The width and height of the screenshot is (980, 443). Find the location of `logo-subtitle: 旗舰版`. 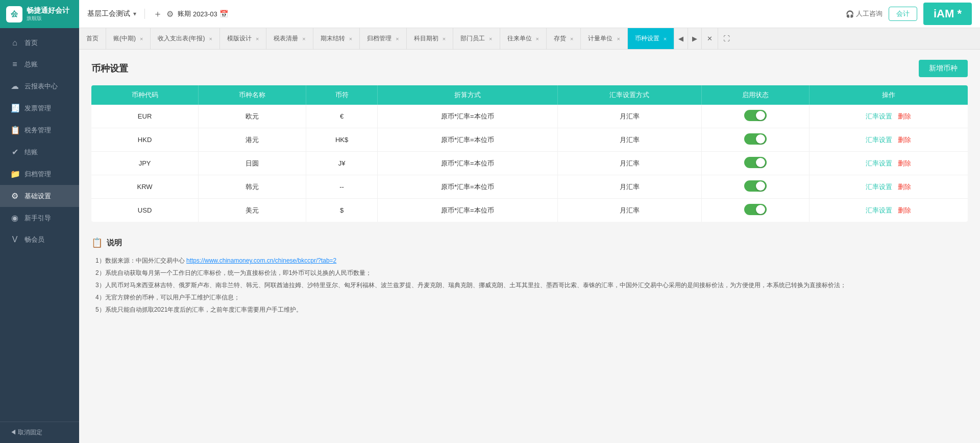

logo-subtitle: 旗舰版 is located at coordinates (48, 18).